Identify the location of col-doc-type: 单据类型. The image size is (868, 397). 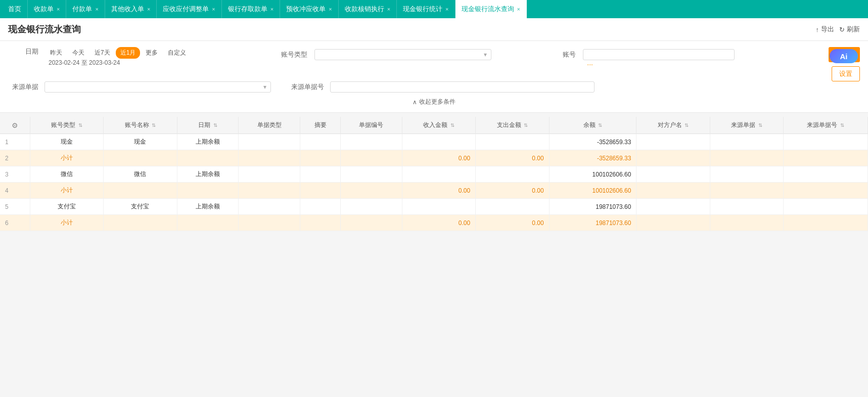
(269, 125).